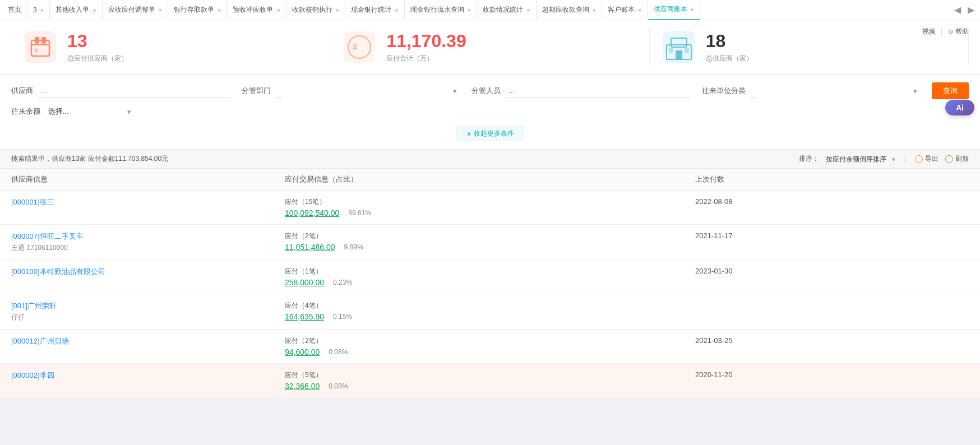 The width and height of the screenshot is (980, 445). Describe the element at coordinates (812, 91) in the screenshot. I see `filter-category: 往来单位分类` at that location.